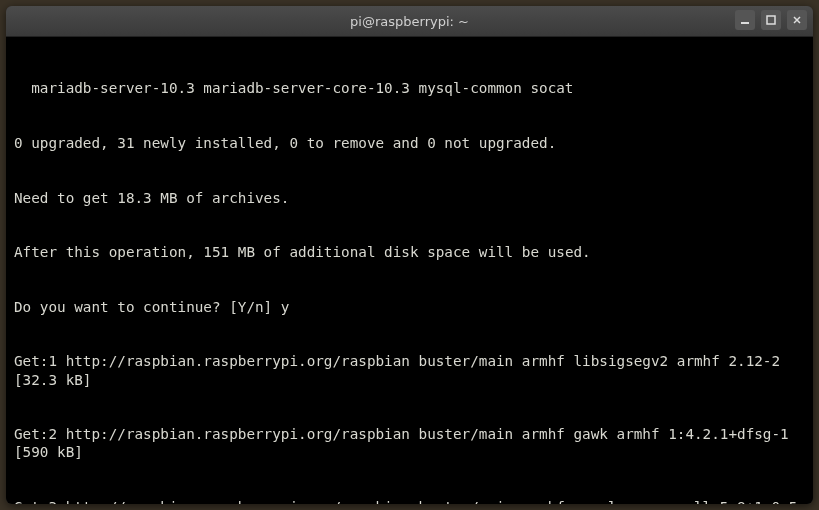  I want to click on output-line: Do you want to continue? [Y/n] y, so click(410, 307).